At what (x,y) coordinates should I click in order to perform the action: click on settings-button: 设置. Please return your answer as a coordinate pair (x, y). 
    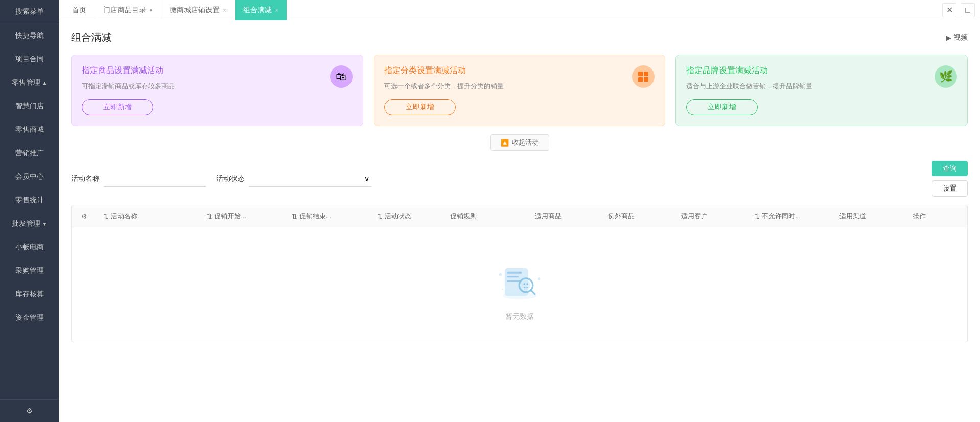
    Looking at the image, I should click on (950, 189).